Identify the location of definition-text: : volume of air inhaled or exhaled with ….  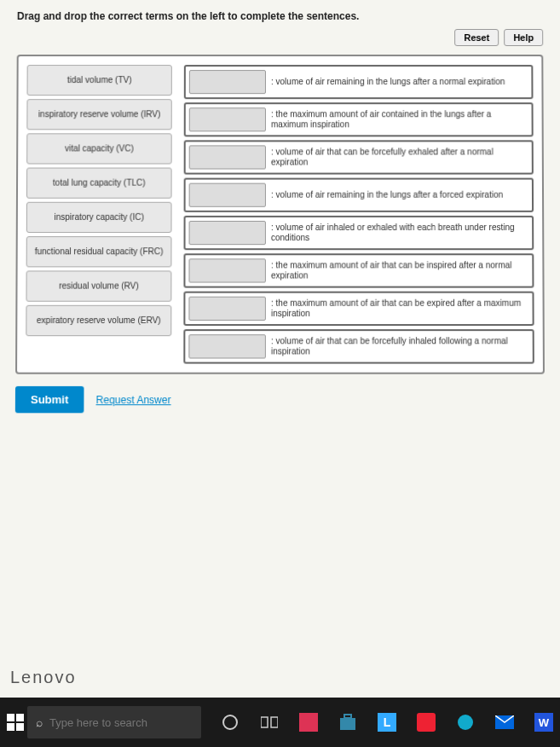
(400, 233).